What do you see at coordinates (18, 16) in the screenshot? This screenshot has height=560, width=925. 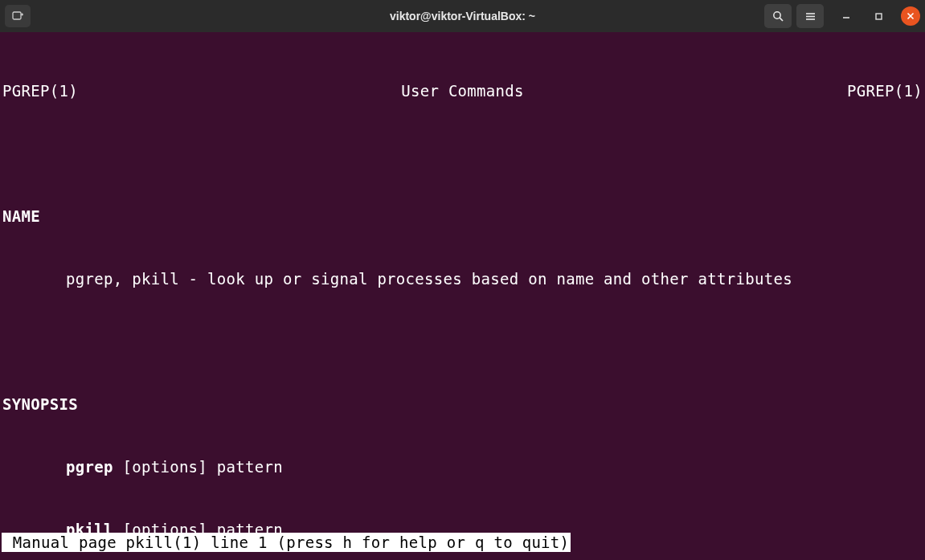 I see `new-tab-button` at bounding box center [18, 16].